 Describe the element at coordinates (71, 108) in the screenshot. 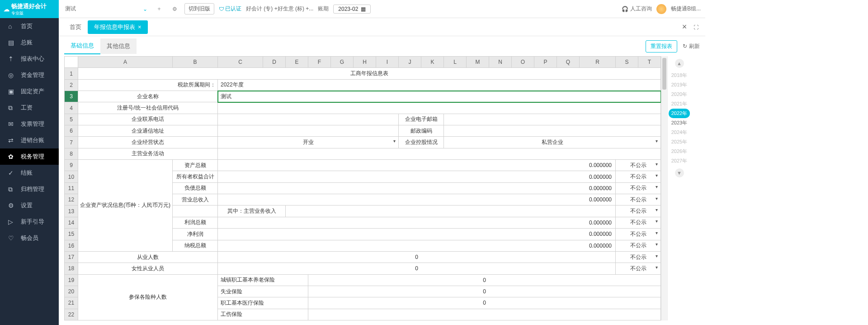

I see `row-4: 4` at that location.